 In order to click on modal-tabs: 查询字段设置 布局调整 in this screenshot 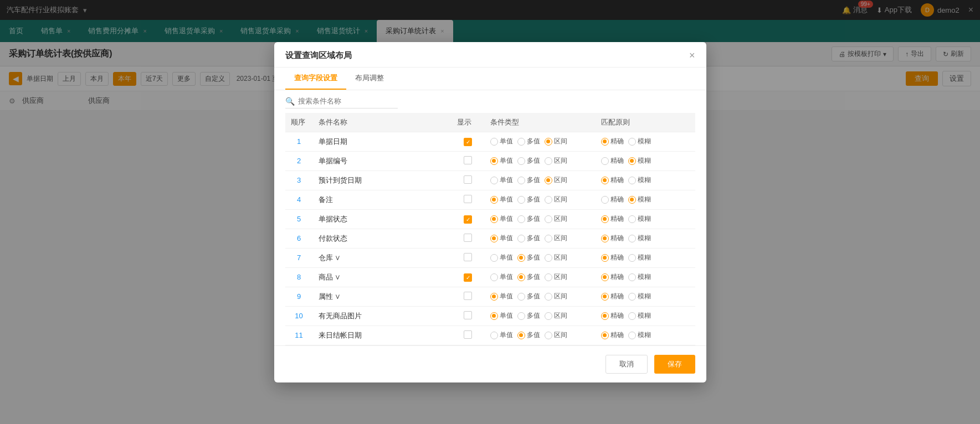, I will do `click(490, 79)`.